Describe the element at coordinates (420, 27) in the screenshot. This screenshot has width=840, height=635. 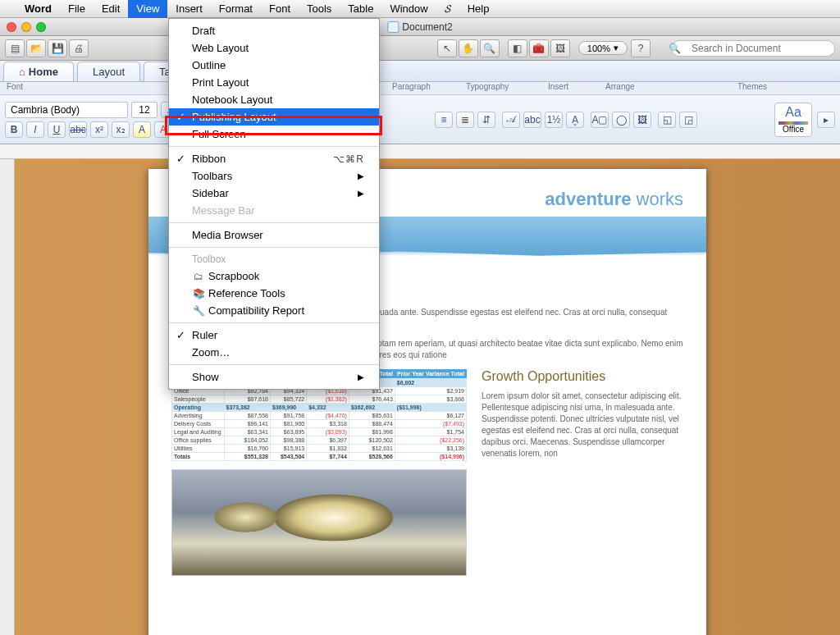
I see `window-titlebar: Document2` at that location.